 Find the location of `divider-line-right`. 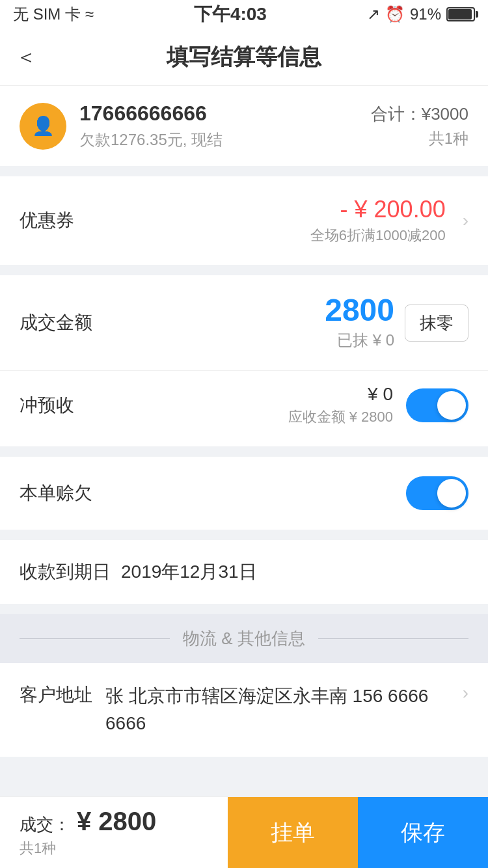

divider-line-right is located at coordinates (393, 639).